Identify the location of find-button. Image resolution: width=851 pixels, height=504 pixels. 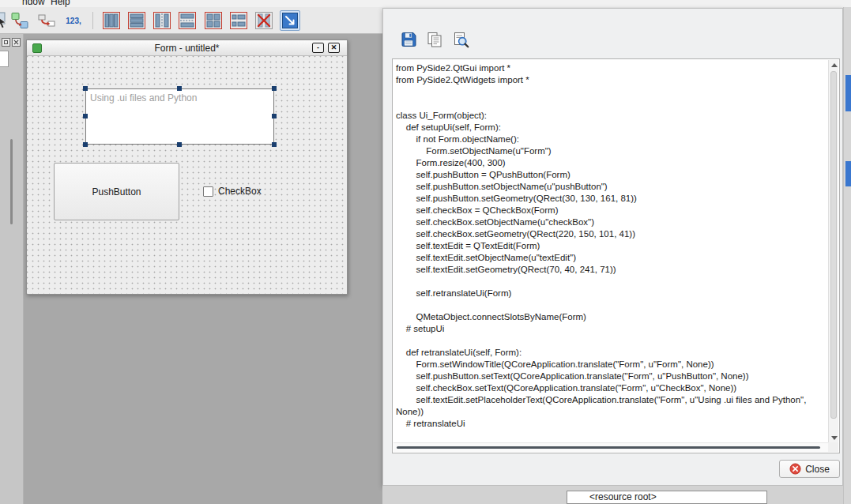
(461, 39).